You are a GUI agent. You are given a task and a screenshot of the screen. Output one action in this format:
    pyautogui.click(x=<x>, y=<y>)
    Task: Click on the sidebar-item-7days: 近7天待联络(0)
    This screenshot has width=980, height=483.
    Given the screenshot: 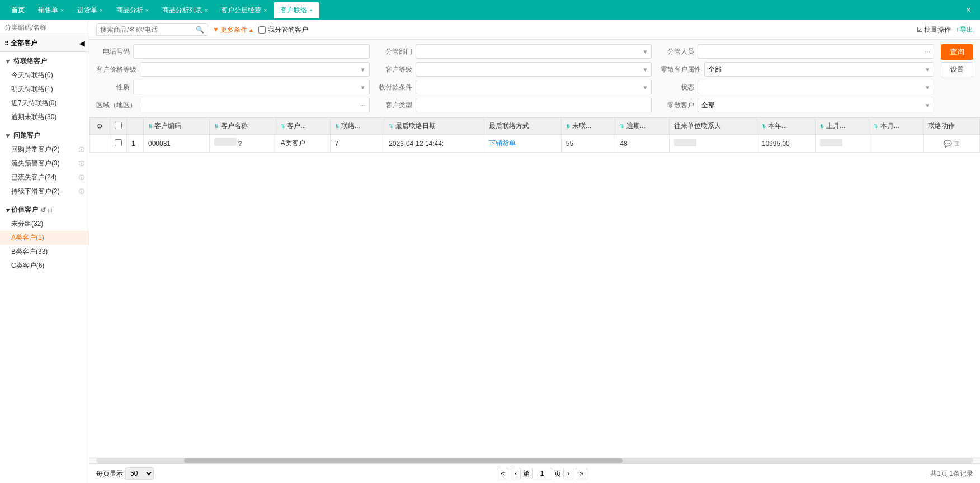 What is the action you would take?
    pyautogui.click(x=45, y=103)
    